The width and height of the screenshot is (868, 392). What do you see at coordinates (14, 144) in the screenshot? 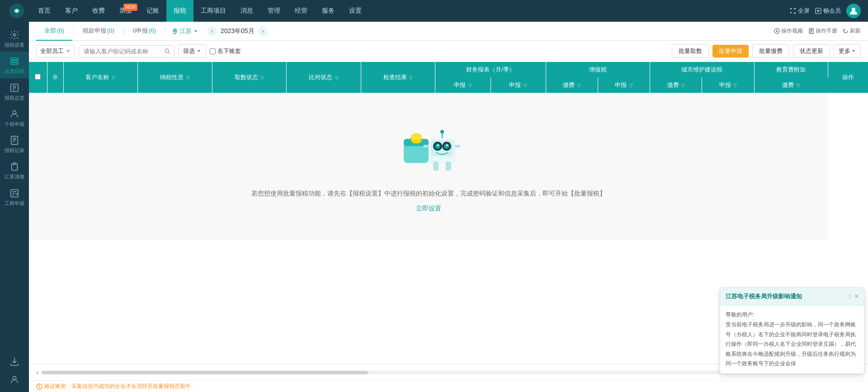
I see `sidebar-item-tax-records: 报税记录` at bounding box center [14, 144].